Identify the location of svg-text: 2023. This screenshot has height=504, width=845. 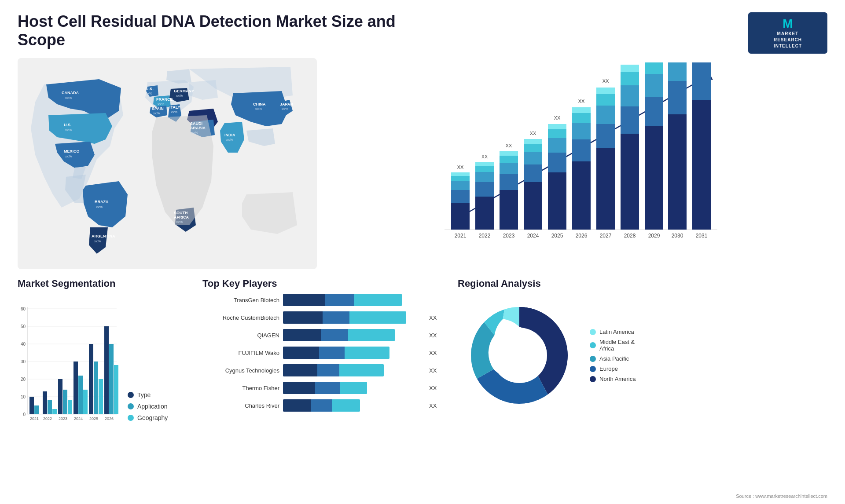
(63, 419).